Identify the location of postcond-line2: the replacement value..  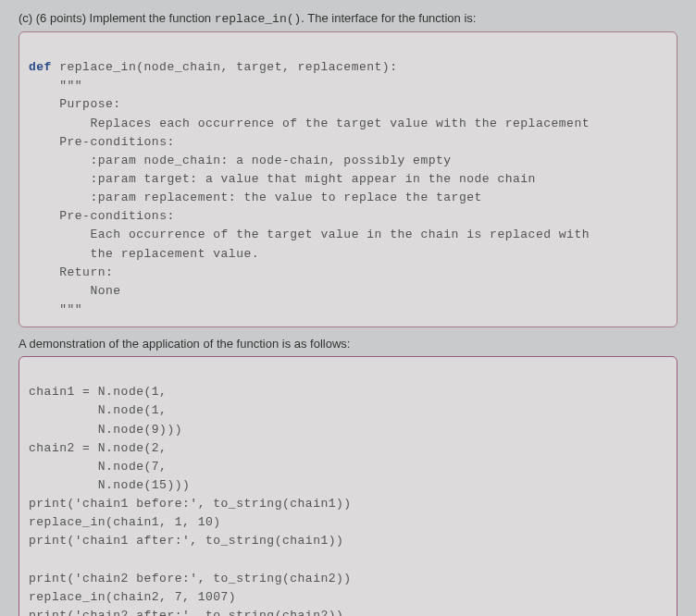
(174, 253).